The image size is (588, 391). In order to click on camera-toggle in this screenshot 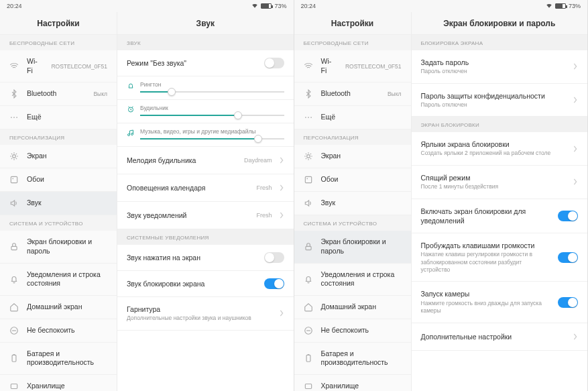, I will do `click(568, 302)`.